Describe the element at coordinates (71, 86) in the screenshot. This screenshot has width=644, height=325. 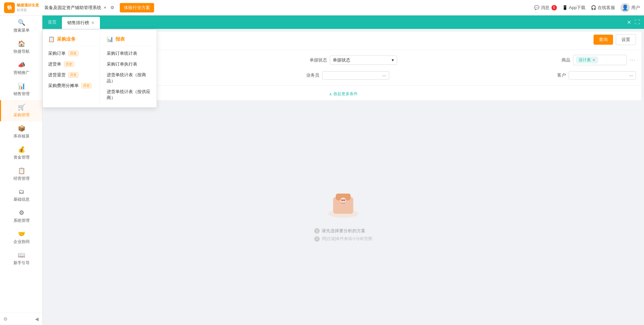
I see `dropdown-item-purchase-expense: 采购费用分摊单 历史` at that location.